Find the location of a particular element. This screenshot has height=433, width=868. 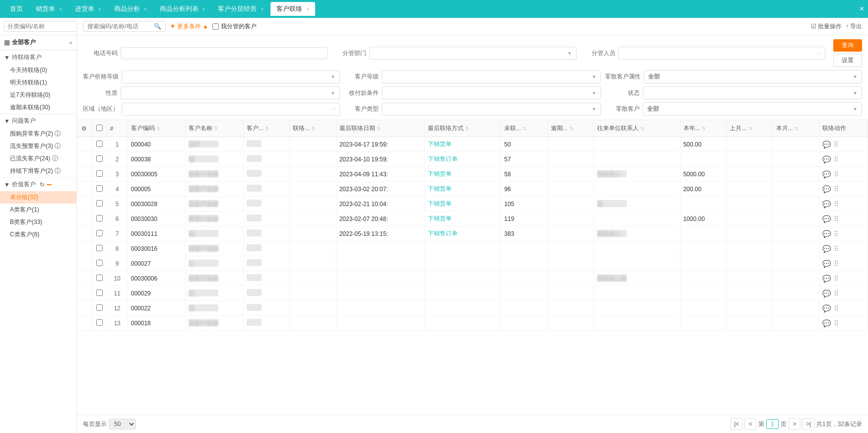

close-tab-sales-order: × is located at coordinates (61, 9).